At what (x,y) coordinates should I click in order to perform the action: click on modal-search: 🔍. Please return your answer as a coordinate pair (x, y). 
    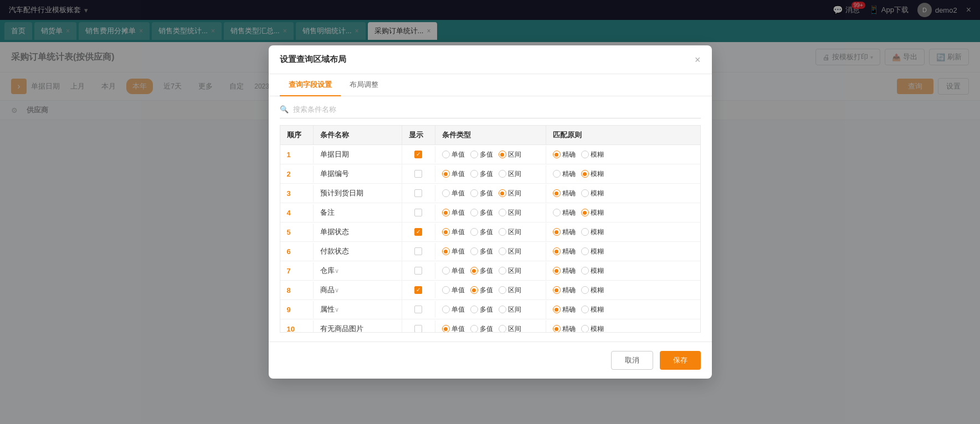
    Looking at the image, I should click on (490, 112).